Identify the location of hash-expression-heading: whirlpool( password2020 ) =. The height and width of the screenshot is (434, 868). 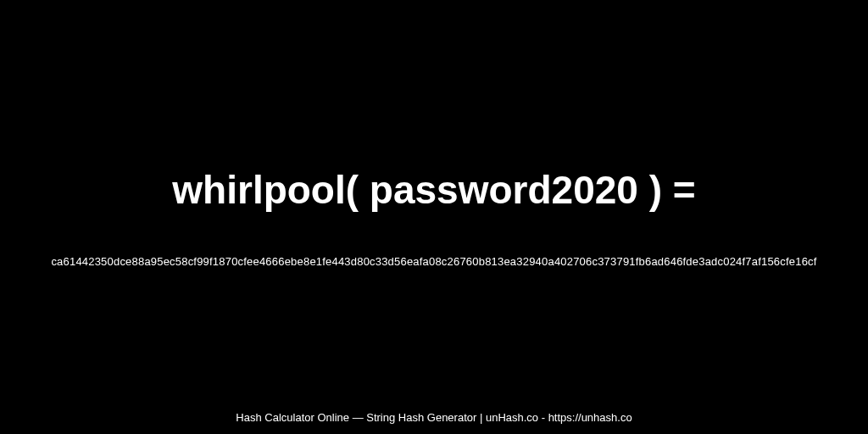
(434, 190).